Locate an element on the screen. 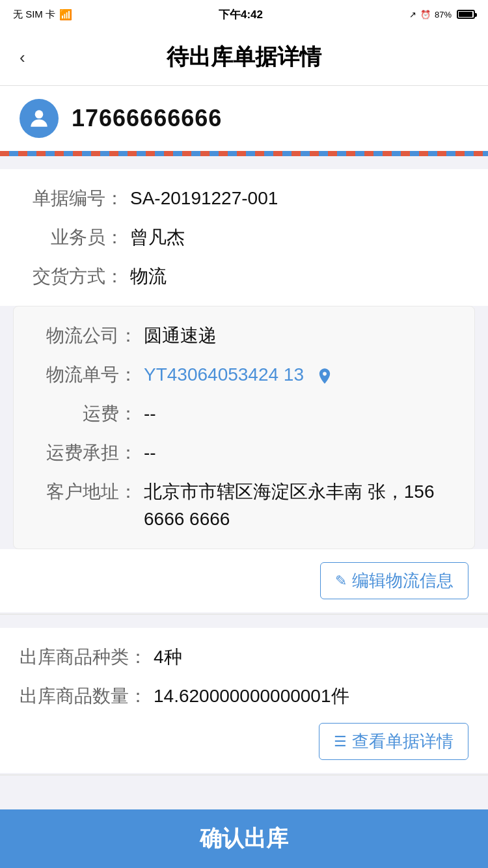 The height and width of the screenshot is (868, 488). view-detail-row: ☰ 查看单据详情 is located at coordinates (244, 744).